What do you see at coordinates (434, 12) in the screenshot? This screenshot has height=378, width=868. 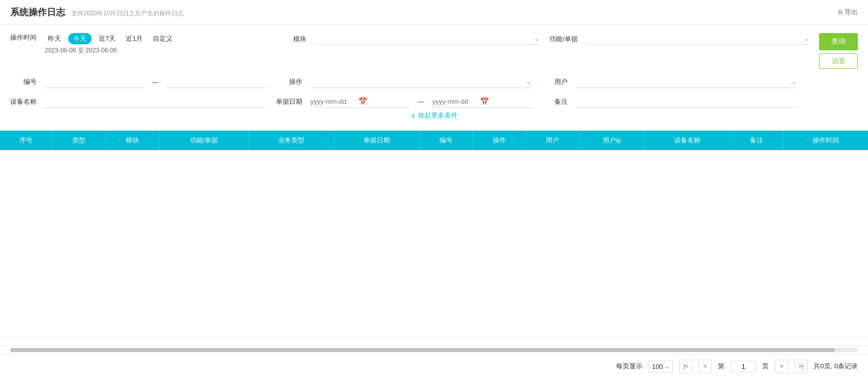 I see `page-header: 系统操作日志 支持2020年10月31日之后产生的操作日志 ⎘ 导出` at bounding box center [434, 12].